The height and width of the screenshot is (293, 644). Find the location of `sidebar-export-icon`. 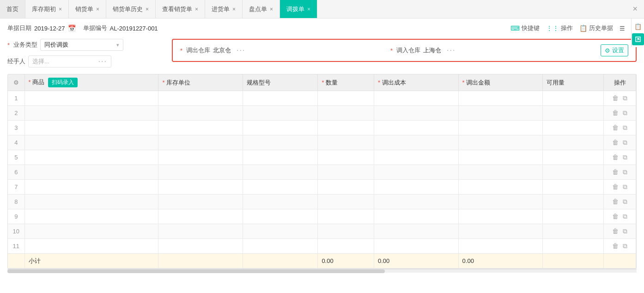

sidebar-export-icon is located at coordinates (638, 39).